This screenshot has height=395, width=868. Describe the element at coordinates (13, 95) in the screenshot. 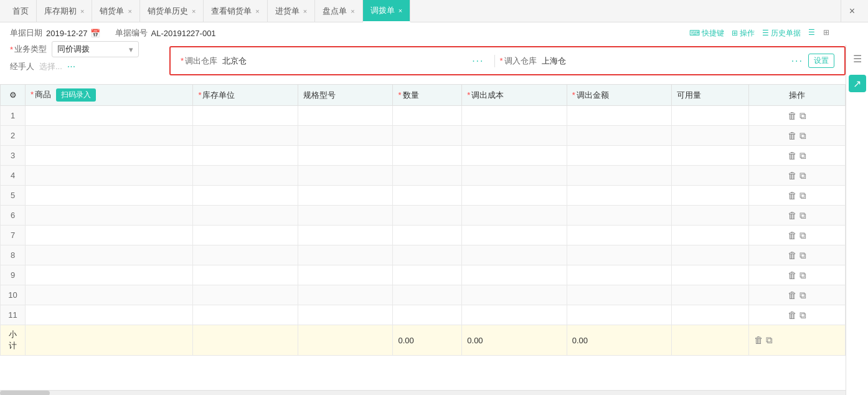

I see `gear-header: ⚙` at that location.